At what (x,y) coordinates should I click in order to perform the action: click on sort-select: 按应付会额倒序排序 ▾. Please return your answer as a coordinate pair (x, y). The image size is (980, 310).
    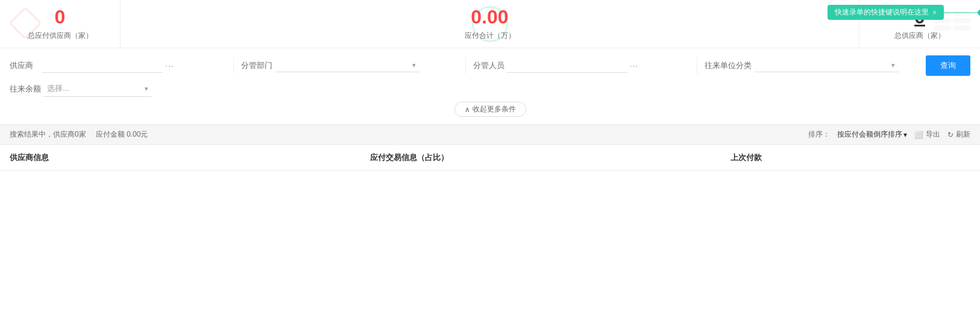
    Looking at the image, I should click on (872, 135).